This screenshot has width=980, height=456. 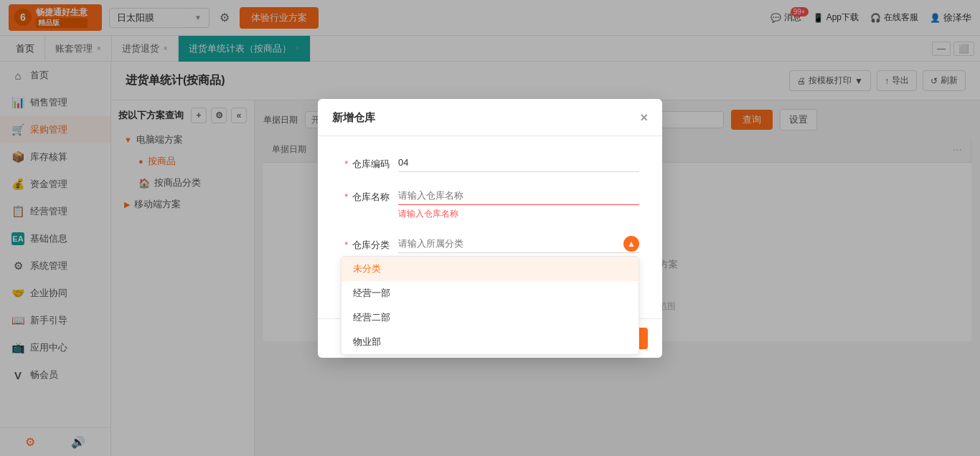 I want to click on form-row-category: * 仓库分类 ▲ 未分类 经营一部 经营二部 物业部, so click(x=490, y=244).